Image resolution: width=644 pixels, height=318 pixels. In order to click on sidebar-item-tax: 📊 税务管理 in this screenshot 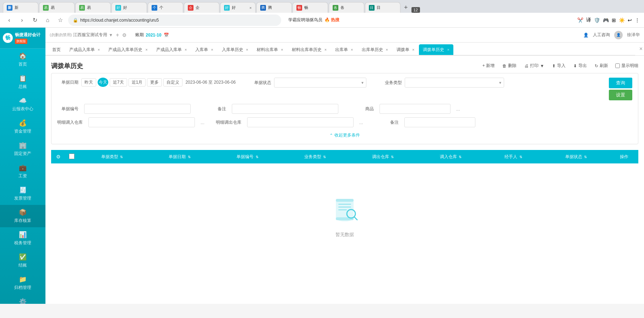, I will do `click(23, 238)`.